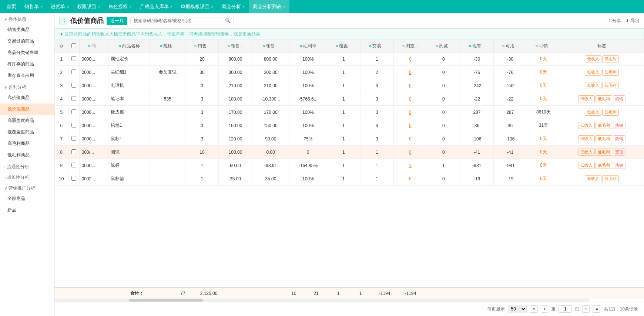 The height and width of the screenshot is (316, 644). I want to click on sidebar-item-stock-funds: 库存资金占用, so click(27, 75).